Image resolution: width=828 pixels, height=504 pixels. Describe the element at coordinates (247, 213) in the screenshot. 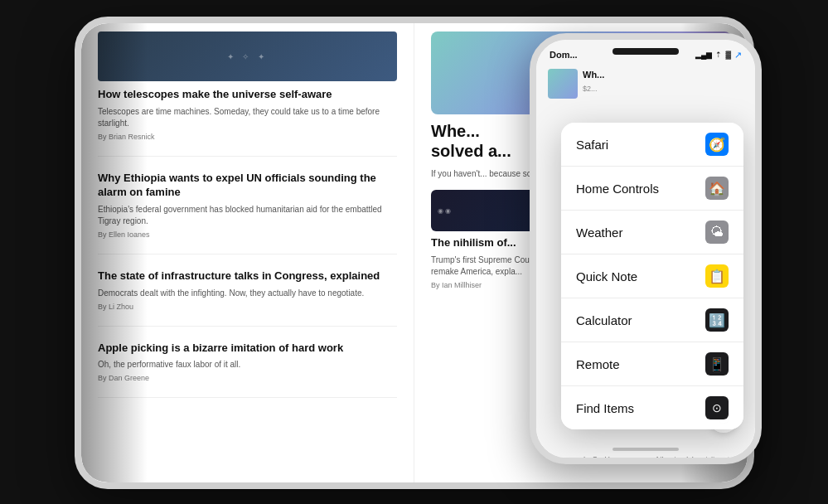

I see `list-item: Why Ethiopia wants to expel UN officials…` at that location.